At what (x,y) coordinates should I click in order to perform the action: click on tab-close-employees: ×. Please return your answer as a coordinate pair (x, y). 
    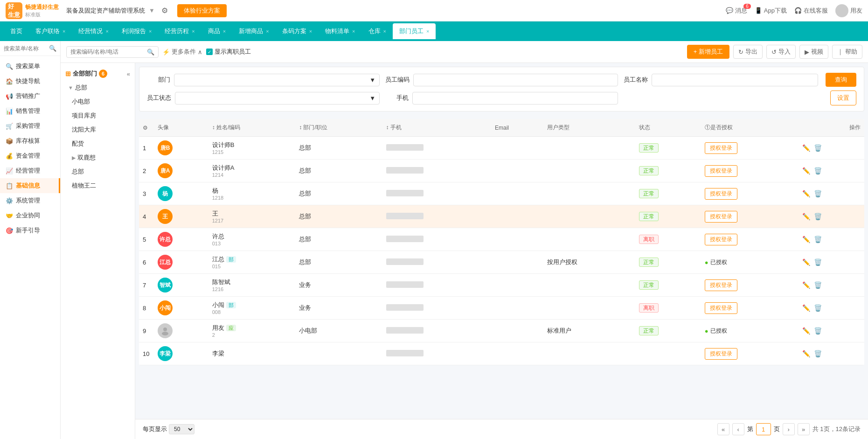
    Looking at the image, I should click on (428, 31).